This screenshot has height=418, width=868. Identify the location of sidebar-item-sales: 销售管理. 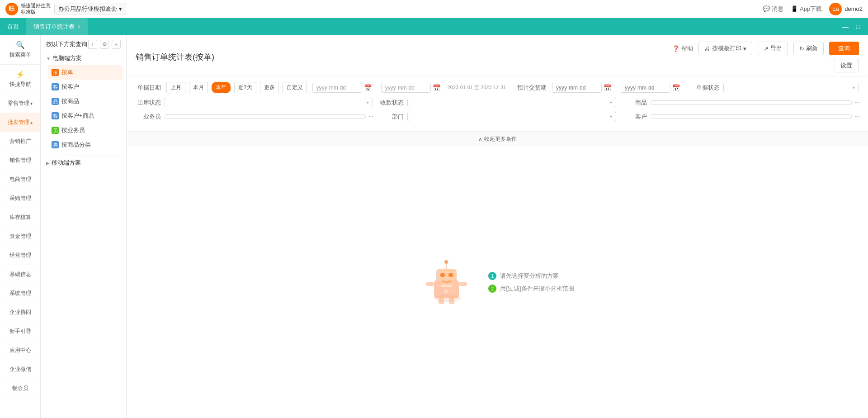
(20, 161).